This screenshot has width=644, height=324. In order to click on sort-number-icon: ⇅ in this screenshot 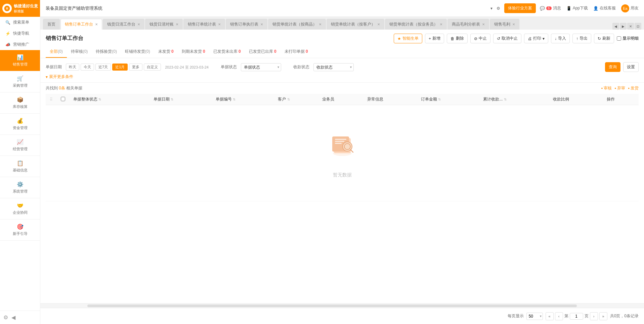, I will do `click(234, 99)`.